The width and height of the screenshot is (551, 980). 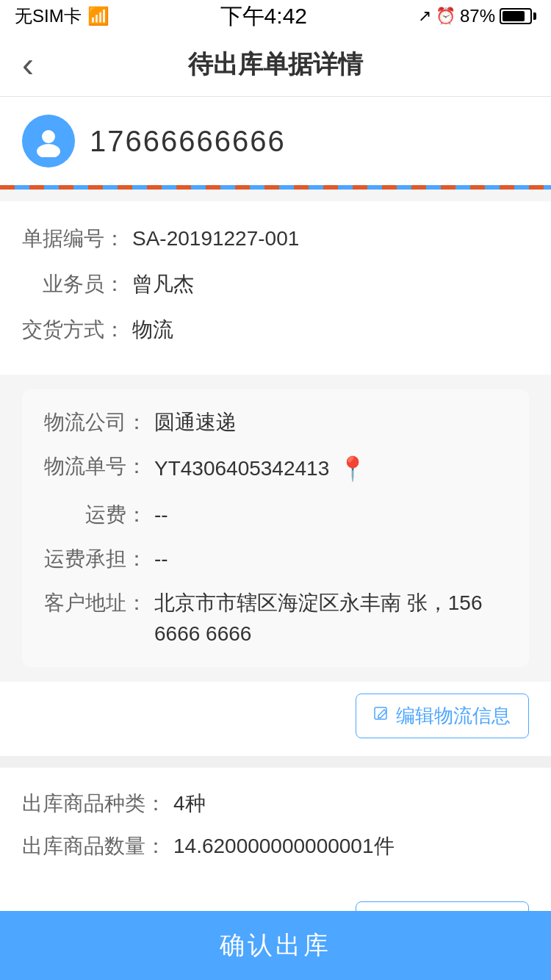 What do you see at coordinates (331, 330) in the screenshot?
I see `delivery-value: 物流` at bounding box center [331, 330].